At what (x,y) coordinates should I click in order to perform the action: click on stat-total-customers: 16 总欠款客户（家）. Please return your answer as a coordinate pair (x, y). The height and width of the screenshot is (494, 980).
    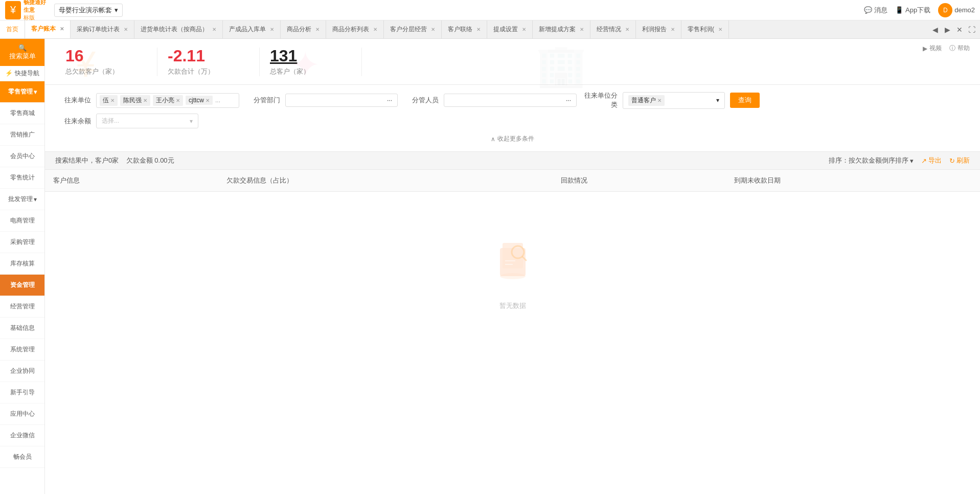
    Looking at the image, I should click on (106, 62).